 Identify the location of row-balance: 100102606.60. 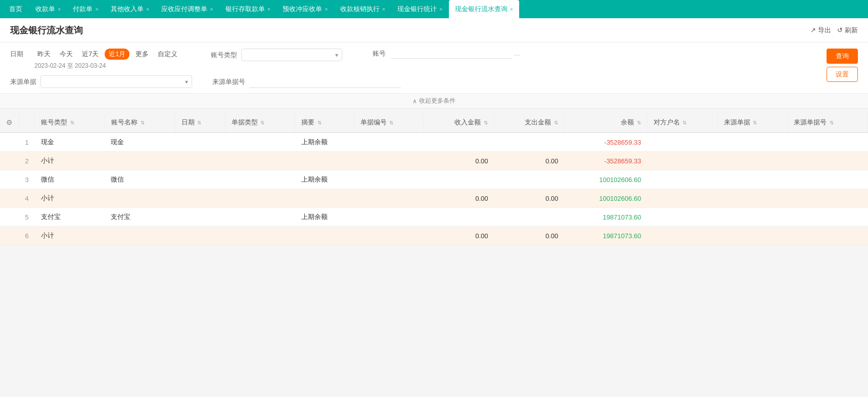
(606, 180).